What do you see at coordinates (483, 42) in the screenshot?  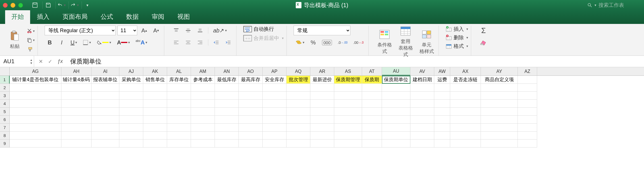 I see `clear-button` at bounding box center [483, 42].